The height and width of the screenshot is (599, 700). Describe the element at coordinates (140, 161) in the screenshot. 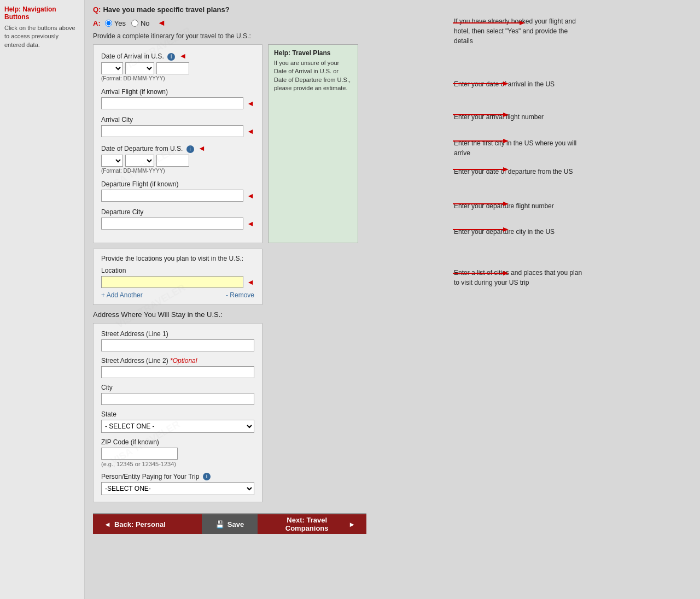

I see `departure-month-select: JANFEBMAR APRMAYJUNJUL AUGSEPOCTNOVDEC` at that location.